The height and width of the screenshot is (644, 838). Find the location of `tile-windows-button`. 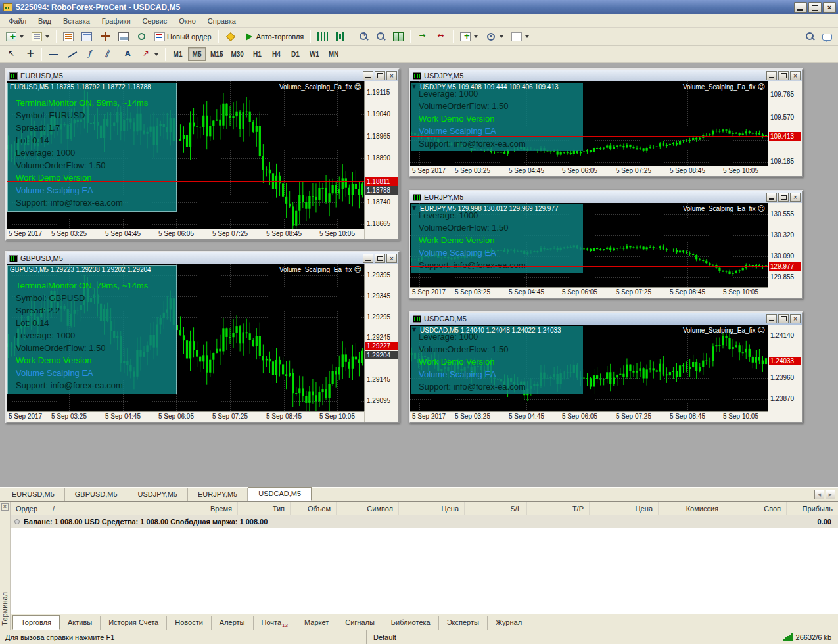

tile-windows-button is located at coordinates (398, 37).